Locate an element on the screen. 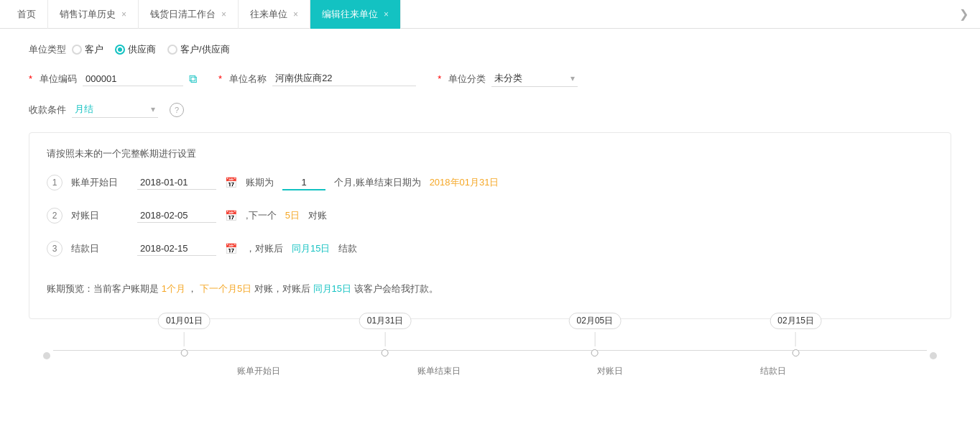 The image size is (980, 437). chevron-down-payment-icon: ▾ is located at coordinates (153, 109).